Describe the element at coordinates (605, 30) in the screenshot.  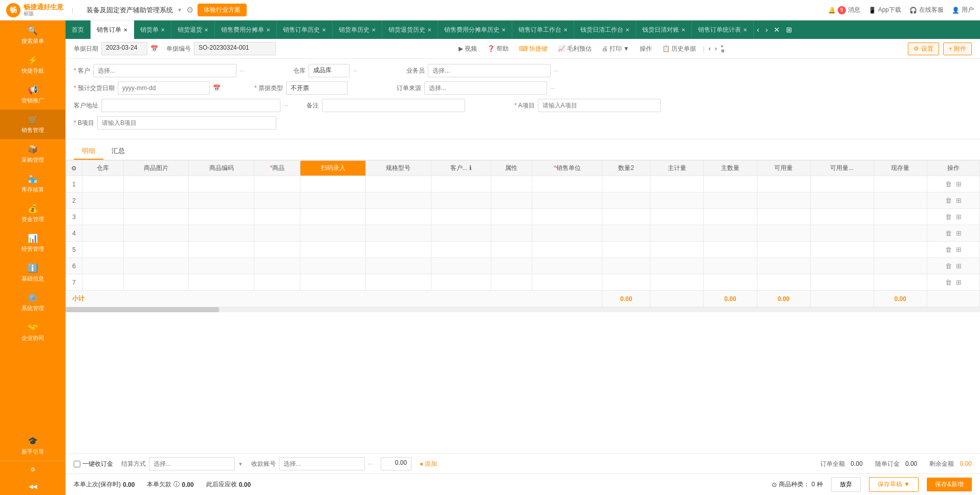
I see `tab-daily-workbench: 钱货日清工作台 ✕` at that location.